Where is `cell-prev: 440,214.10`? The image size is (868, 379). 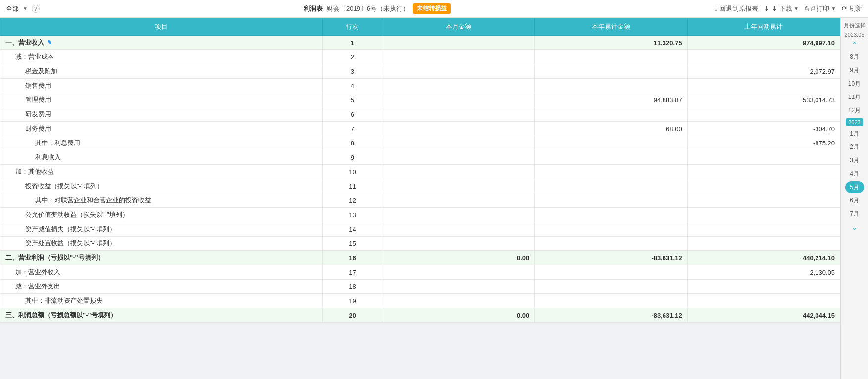 cell-prev: 440,214.10 is located at coordinates (764, 258).